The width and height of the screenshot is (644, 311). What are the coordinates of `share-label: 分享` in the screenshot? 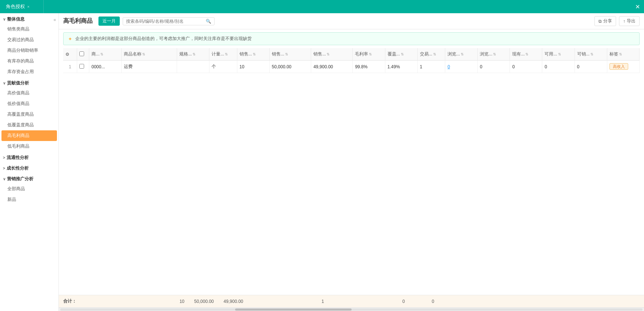 It's located at (608, 21).